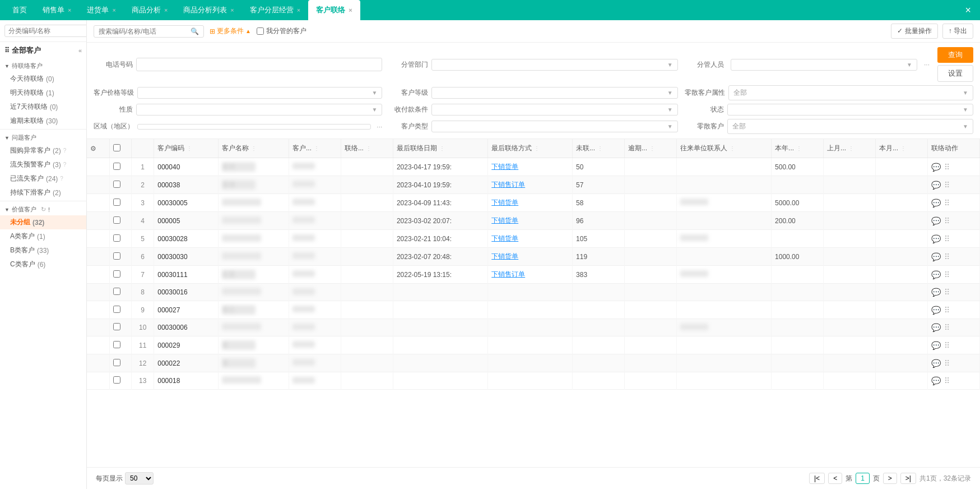  What do you see at coordinates (120, 149) in the screenshot?
I see `col-checkbox` at bounding box center [120, 149].